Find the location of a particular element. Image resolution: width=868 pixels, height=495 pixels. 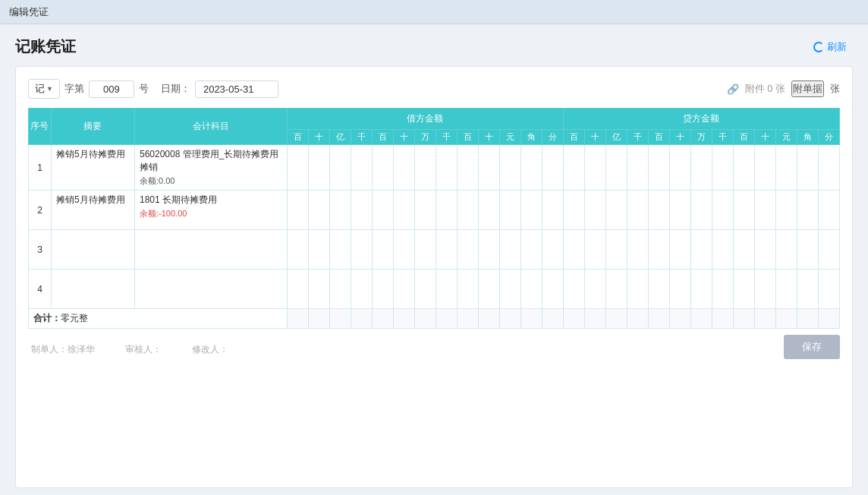

row-summary: 摊销5月待摊费用 is located at coordinates (93, 168).